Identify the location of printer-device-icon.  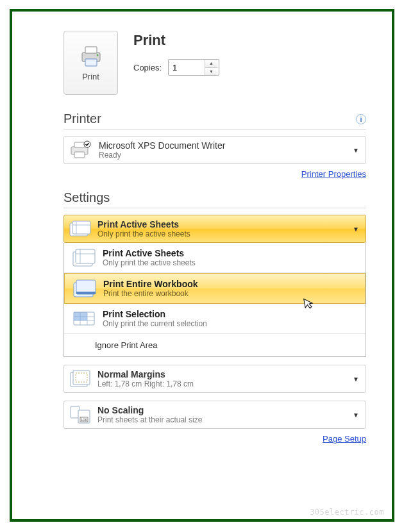
(81, 150).